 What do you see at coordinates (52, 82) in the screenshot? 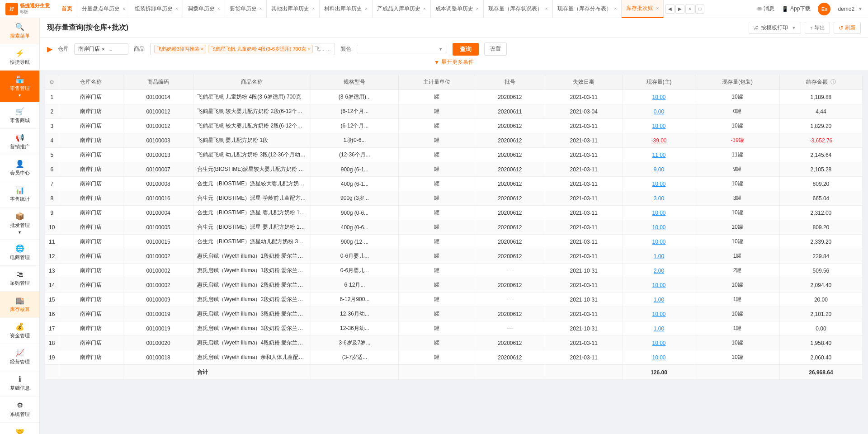
I see `gear-icon: ⚙` at bounding box center [52, 82].